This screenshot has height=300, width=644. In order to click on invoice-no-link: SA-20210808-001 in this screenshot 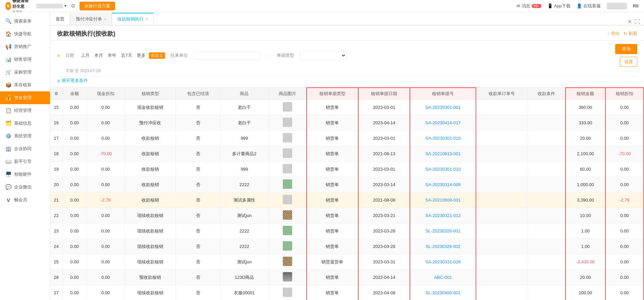, I will do `click(443, 200)`.